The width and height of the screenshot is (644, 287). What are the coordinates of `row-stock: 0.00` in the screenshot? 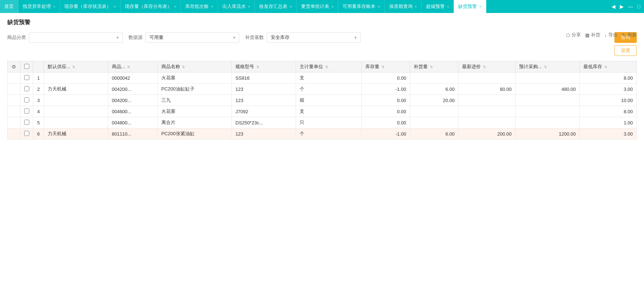 It's located at (386, 112).